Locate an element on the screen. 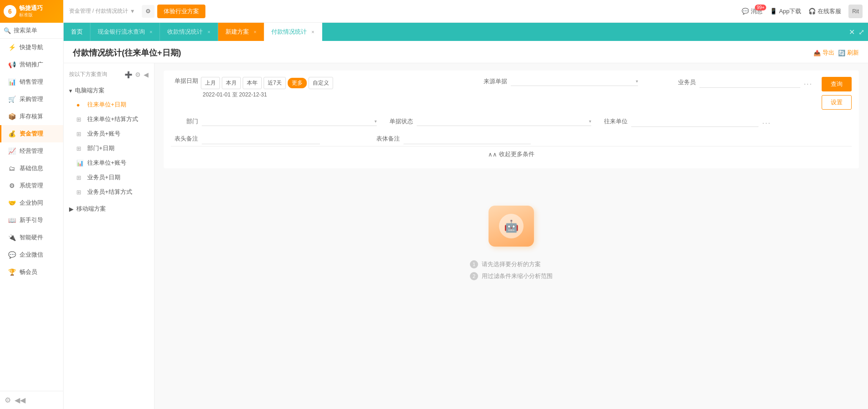 The width and height of the screenshot is (868, 409). scheme-dept-date: ⊞ 部门+日期 is located at coordinates (109, 148).